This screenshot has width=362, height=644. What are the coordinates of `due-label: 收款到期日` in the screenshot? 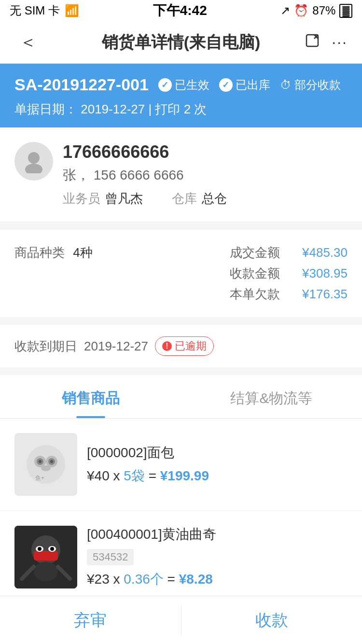 It's located at (46, 347).